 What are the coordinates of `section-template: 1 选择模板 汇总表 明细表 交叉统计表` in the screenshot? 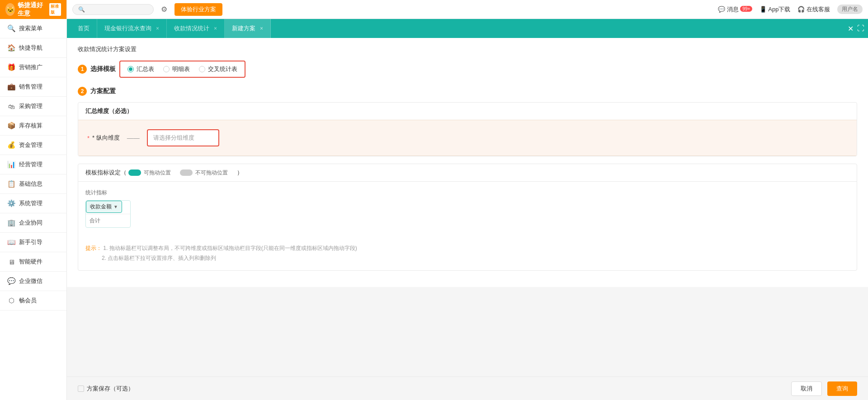 It's located at (467, 69).